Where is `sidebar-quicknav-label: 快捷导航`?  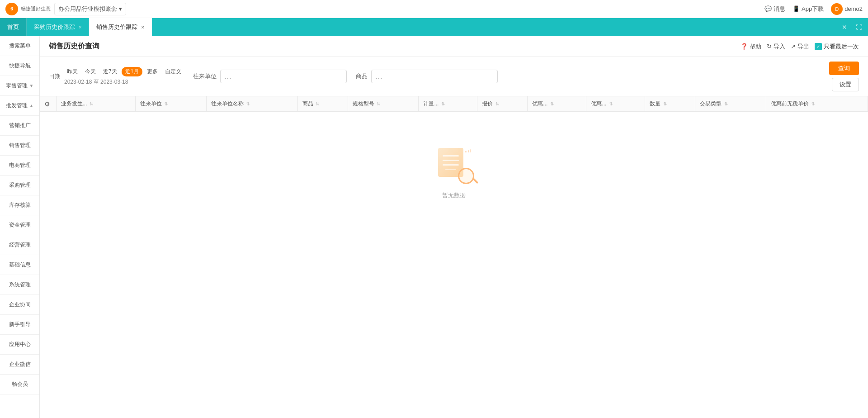
sidebar-quicknav-label: 快捷导航 is located at coordinates (20, 66).